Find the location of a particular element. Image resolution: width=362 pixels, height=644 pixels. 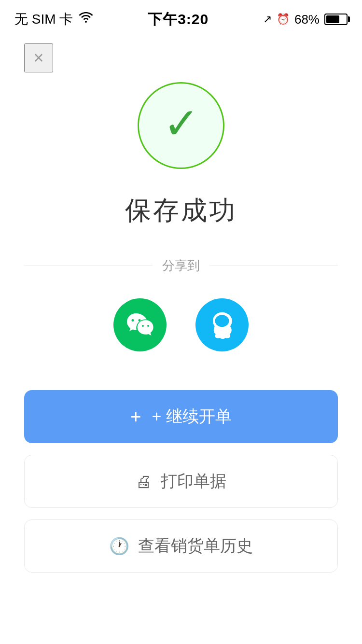

battery-percent: 68% is located at coordinates (307, 19).